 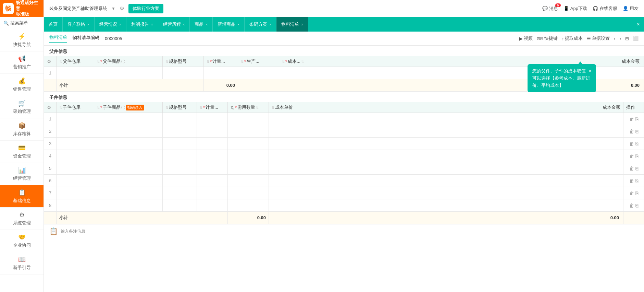 I want to click on tab-barcode: 条码方案 ×, so click(x=260, y=24).